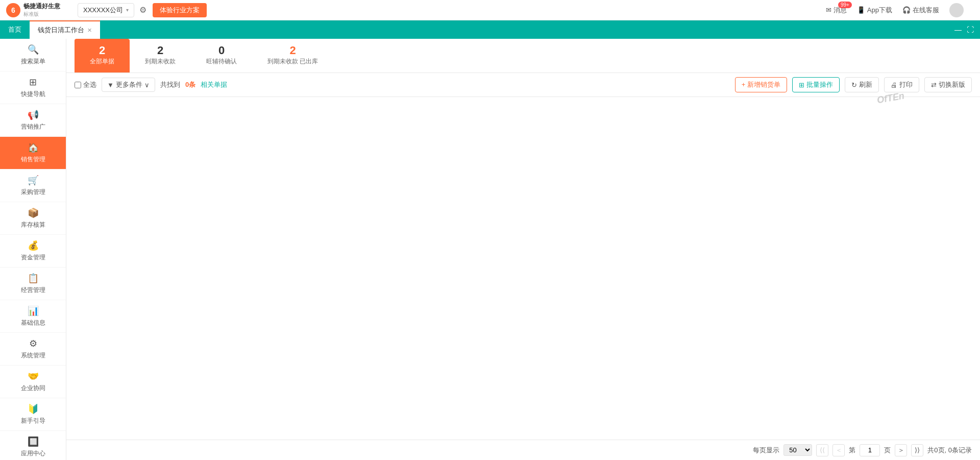  I want to click on experience-button: 体验行业方案, so click(180, 10).